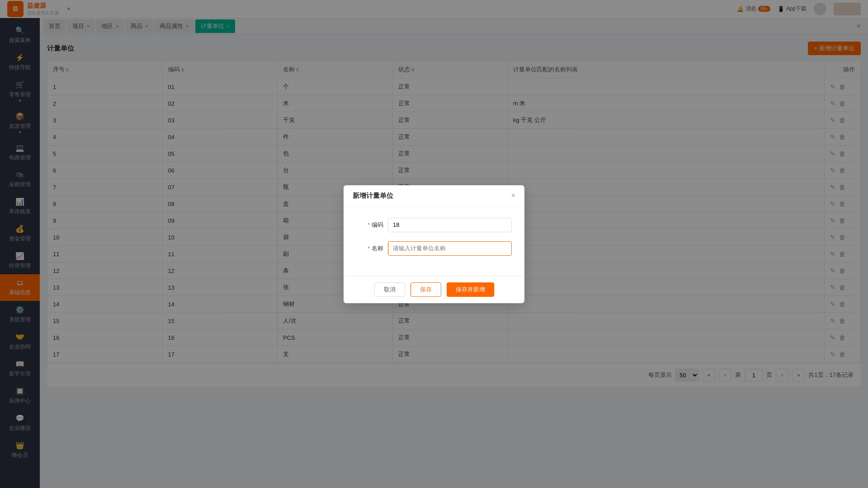 The image size is (868, 488). Describe the element at coordinates (434, 225) in the screenshot. I see `form-row-code: * 编码` at that location.